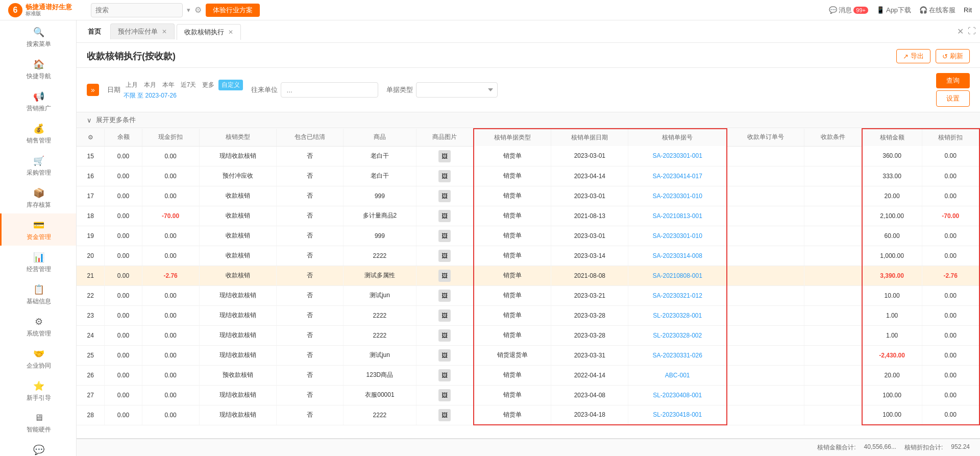  Describe the element at coordinates (968, 10) in the screenshot. I see `user-label: Rit` at that location.